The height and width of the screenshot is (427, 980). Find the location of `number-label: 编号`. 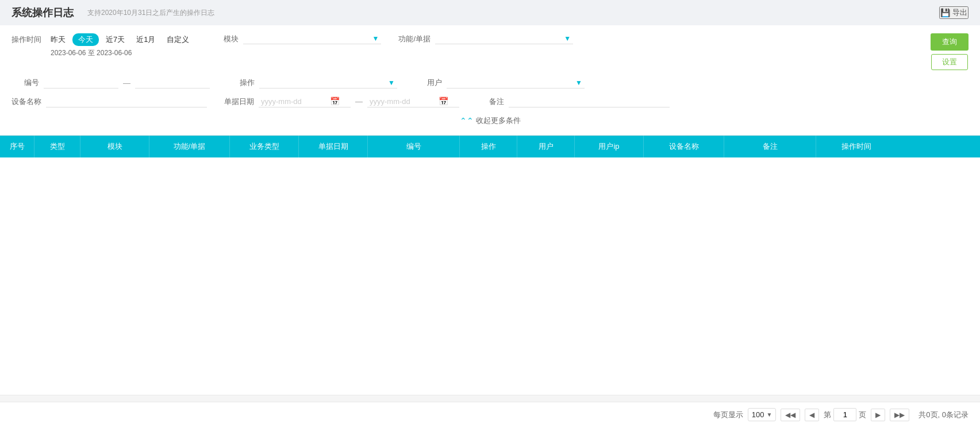

number-label: 编号 is located at coordinates (28, 83).